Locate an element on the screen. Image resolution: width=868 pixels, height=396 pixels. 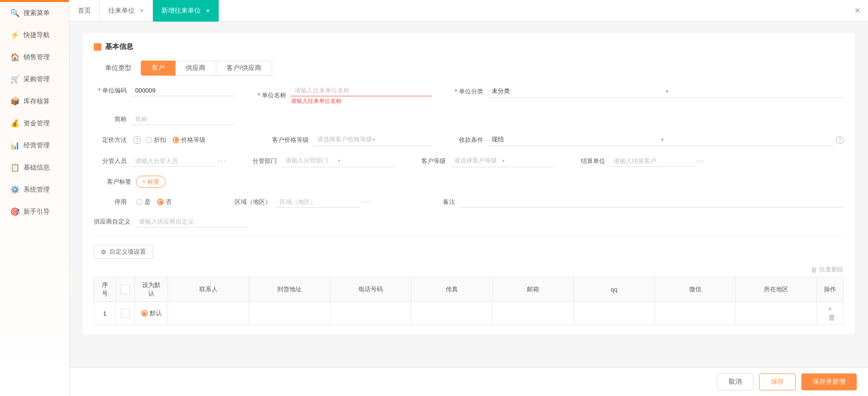
row-phone is located at coordinates (371, 314).